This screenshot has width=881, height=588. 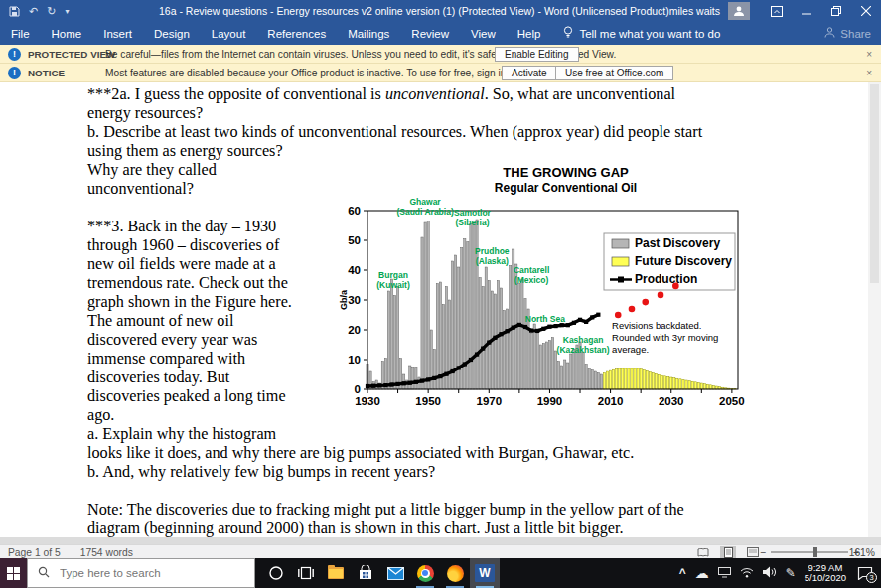 What do you see at coordinates (367, 401) in the screenshot?
I see `svg-text: 1930` at bounding box center [367, 401].